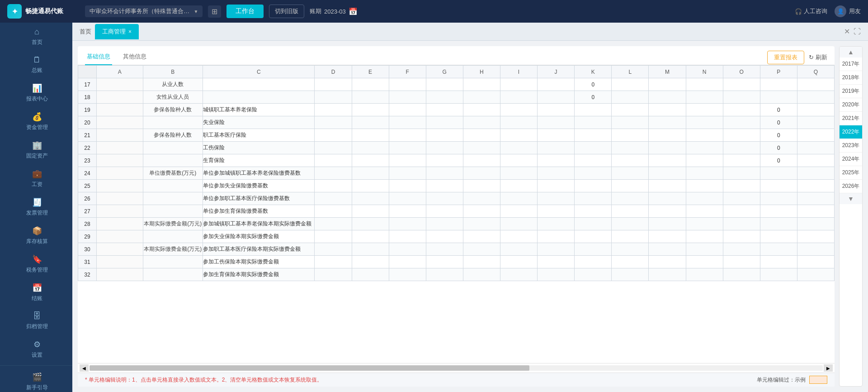  I want to click on sidebar-item-finance: 💰 资金管理, so click(36, 121).